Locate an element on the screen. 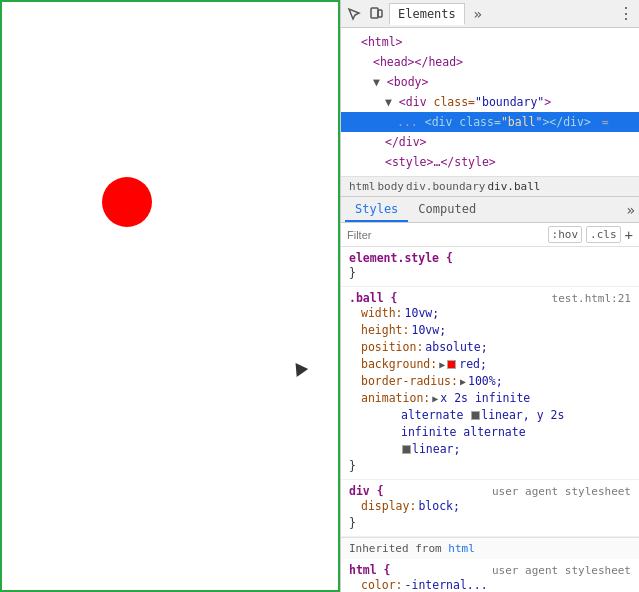 The width and height of the screenshot is (639, 592). background-expand: ▶ is located at coordinates (442, 364).